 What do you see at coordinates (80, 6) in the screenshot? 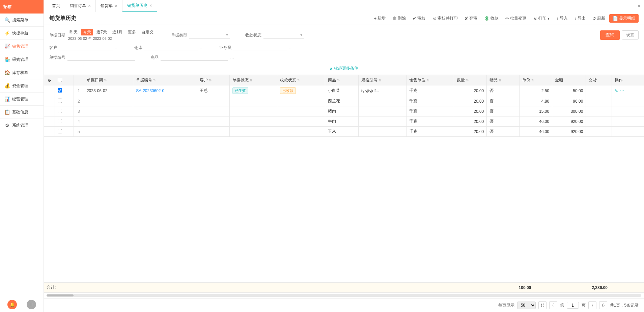
I see `tab-sales-order: 销售订单 ✕` at bounding box center [80, 6].